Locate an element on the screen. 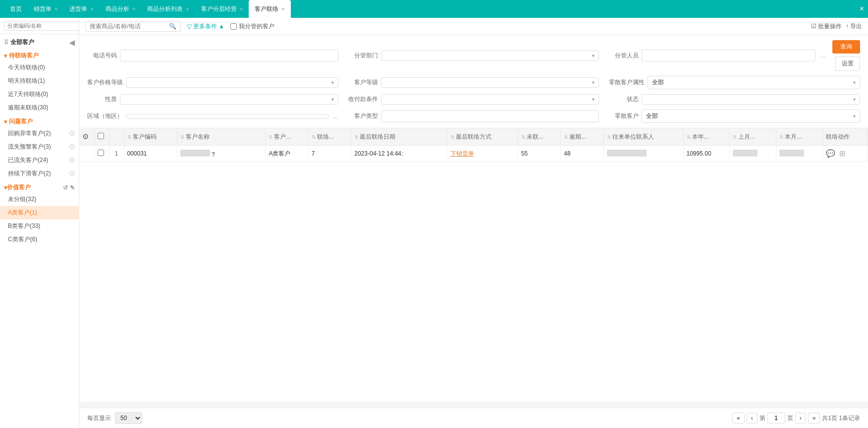 Image resolution: width=868 pixels, height=428 pixels. th-this-month: ⇅本月... is located at coordinates (800, 137).